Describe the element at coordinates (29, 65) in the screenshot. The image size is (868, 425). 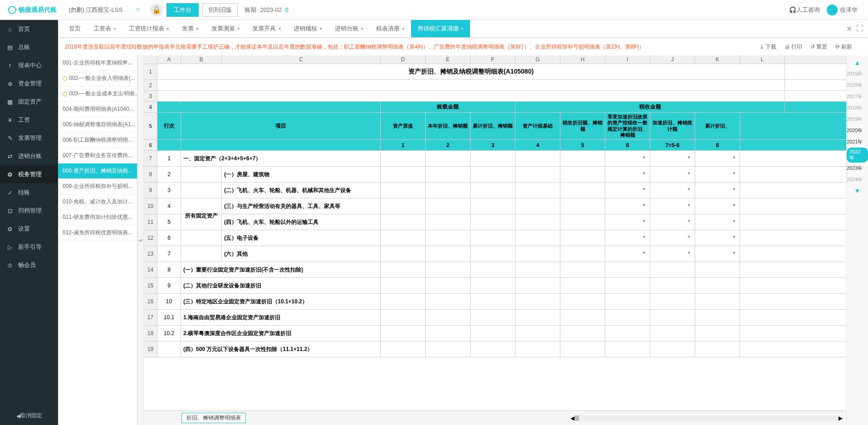
I see `sidebar-item: ⫯报表中心` at that location.